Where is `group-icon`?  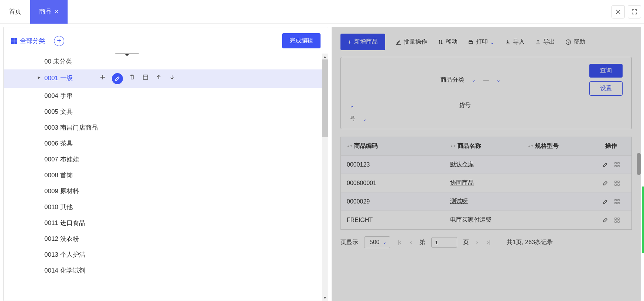
group-icon is located at coordinates (145, 77).